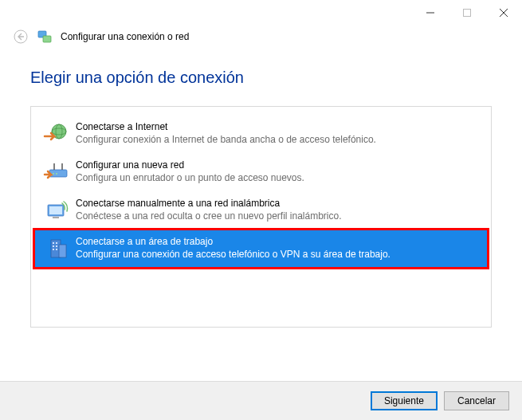  I want to click on option-desc: Conéctese a una red oculta o cree un nue…, so click(277, 216).